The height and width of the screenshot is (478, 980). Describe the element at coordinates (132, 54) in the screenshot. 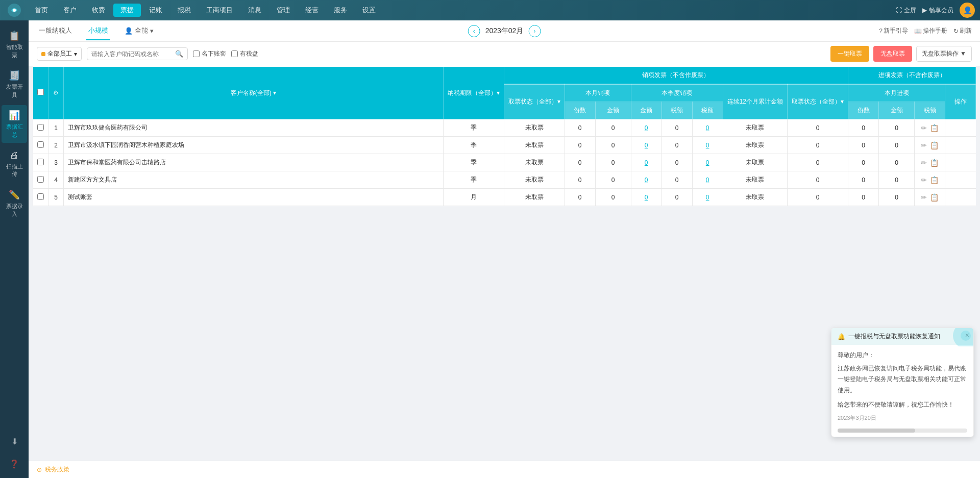

I see `search-input` at that location.